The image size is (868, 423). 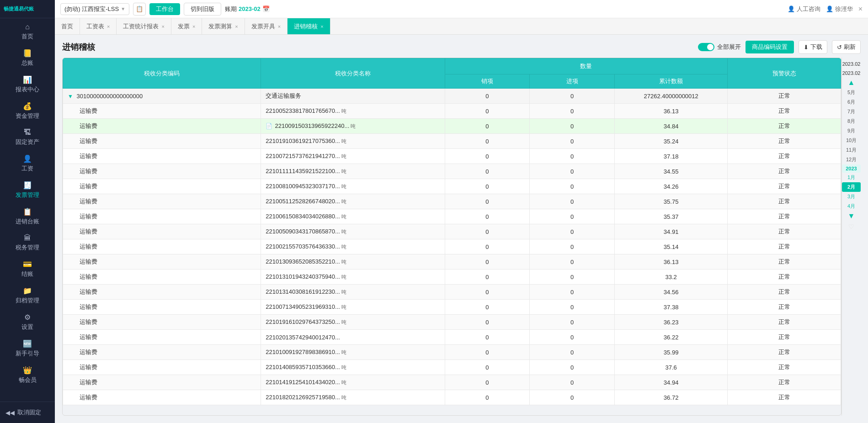 What do you see at coordinates (68, 26) in the screenshot?
I see `tab-home: 首页` at bounding box center [68, 26].